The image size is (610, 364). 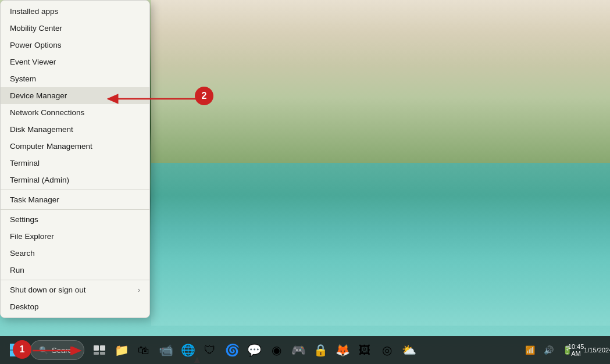 I want to click on menu-item-run: Run, so click(x=75, y=270).